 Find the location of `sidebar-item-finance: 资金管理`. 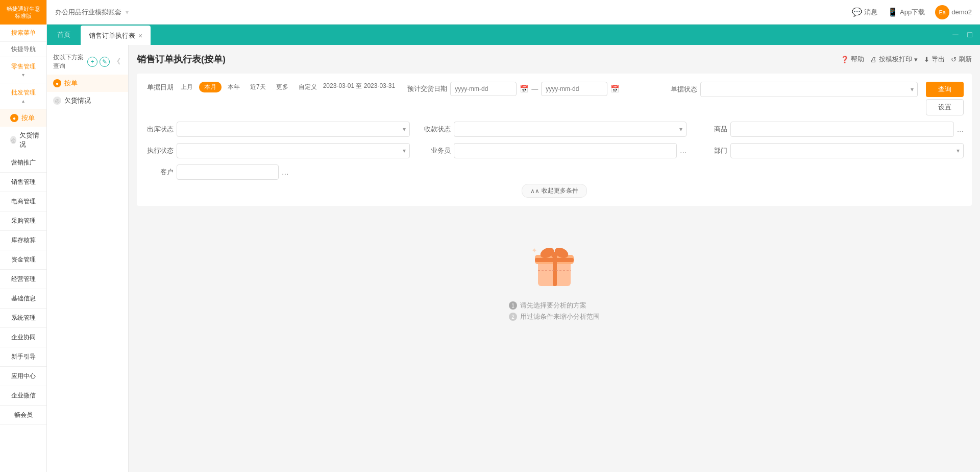

sidebar-item-finance: 资金管理 is located at coordinates (23, 260).